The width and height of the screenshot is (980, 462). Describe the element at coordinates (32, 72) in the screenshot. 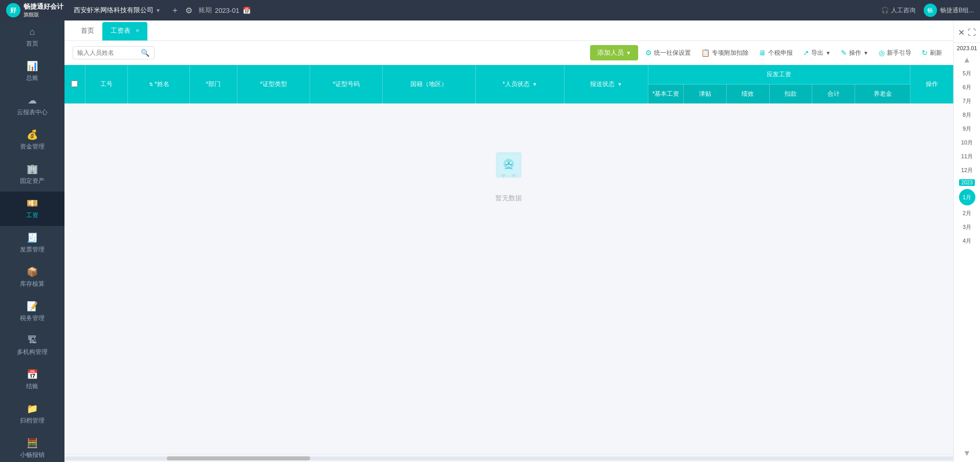

I see `sidebar-item-ledger: 📊 总账` at that location.